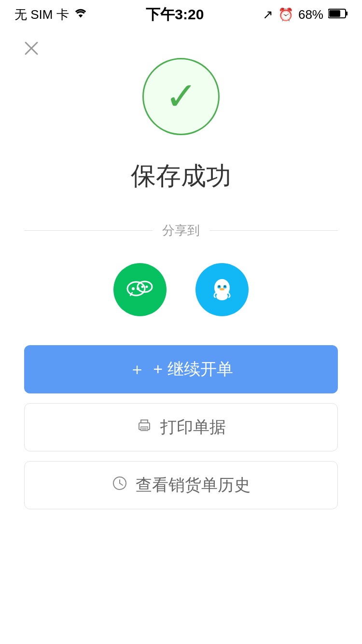 The width and height of the screenshot is (362, 644). I want to click on history-button: 查看销货单历史, so click(181, 485).